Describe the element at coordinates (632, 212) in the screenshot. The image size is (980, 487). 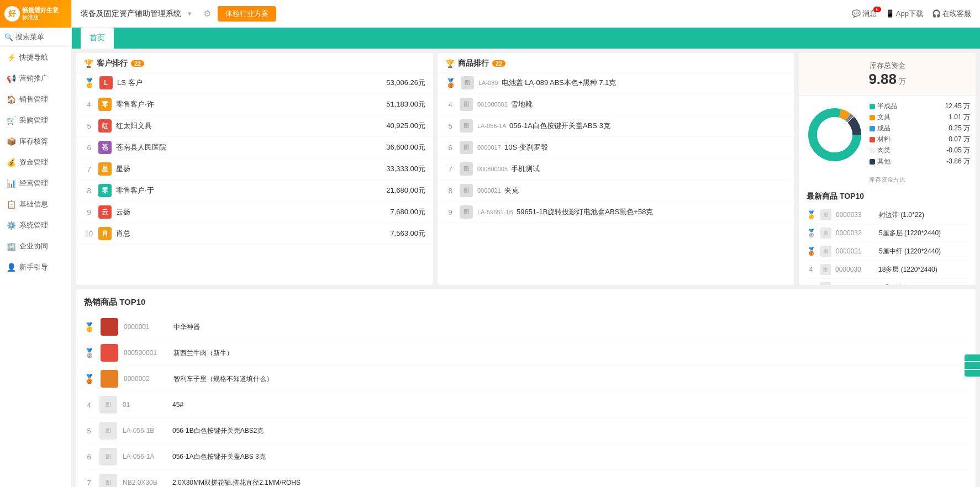
I see `product-info: LA-59651-1B 59651-1B旋转投影灯电池盒ABS黑色+58克` at that location.